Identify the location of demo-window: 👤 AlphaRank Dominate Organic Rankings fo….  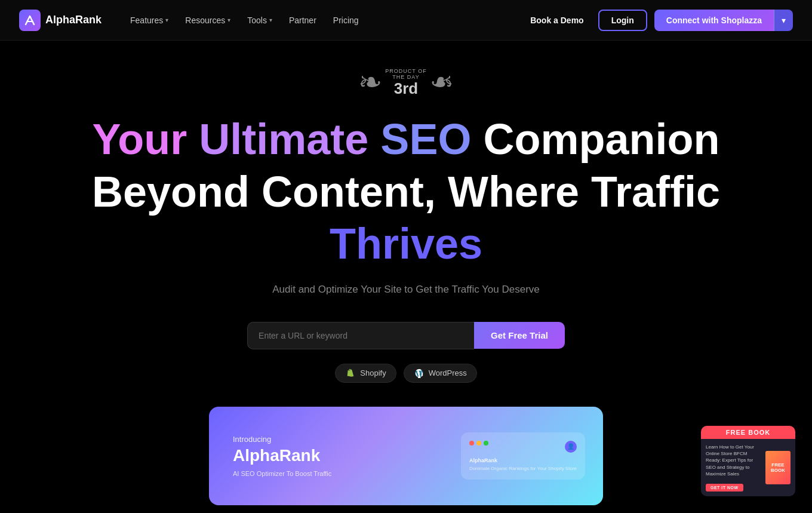
(523, 456).